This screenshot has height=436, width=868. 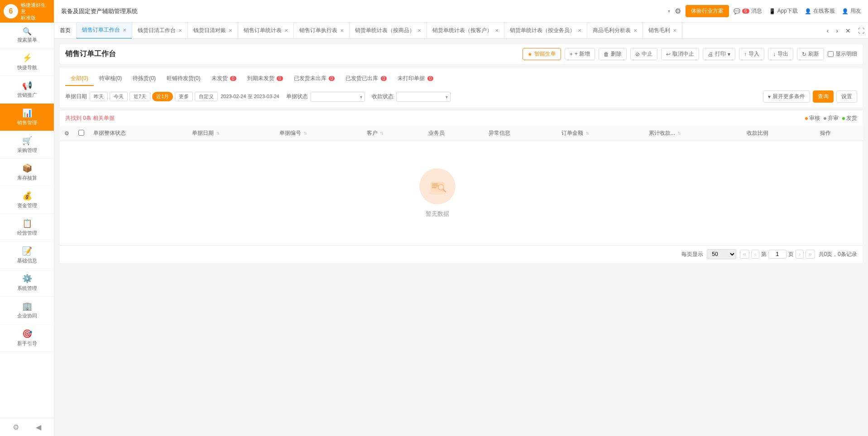 What do you see at coordinates (810, 254) in the screenshot?
I see `last-page-btn: »` at bounding box center [810, 254].